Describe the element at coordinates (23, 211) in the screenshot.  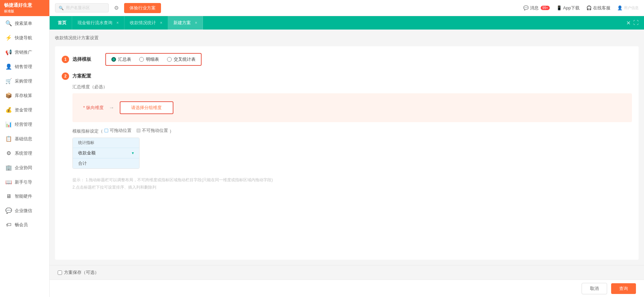
I see `sidebar-item-label: 企业微信` at that location.